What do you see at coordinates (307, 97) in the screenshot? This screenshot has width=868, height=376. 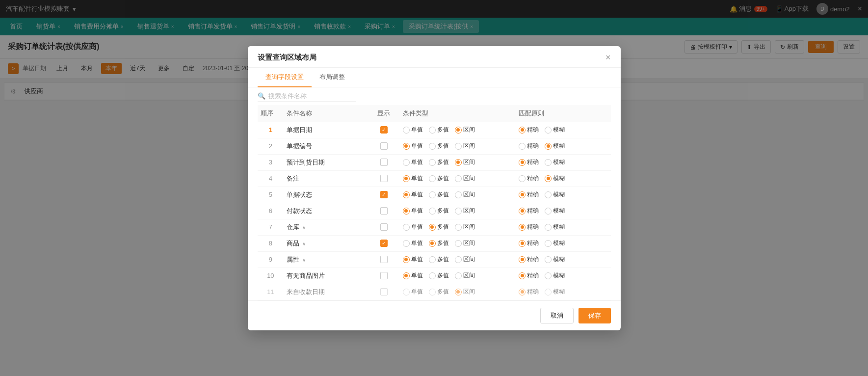 I see `search-wrapper: 🔍` at bounding box center [307, 97].